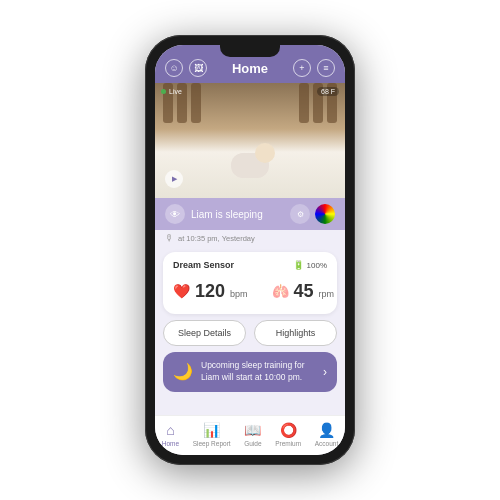  What do you see at coordinates (325, 372) in the screenshot?
I see `banner-arrow-icon: ›` at bounding box center [325, 372].